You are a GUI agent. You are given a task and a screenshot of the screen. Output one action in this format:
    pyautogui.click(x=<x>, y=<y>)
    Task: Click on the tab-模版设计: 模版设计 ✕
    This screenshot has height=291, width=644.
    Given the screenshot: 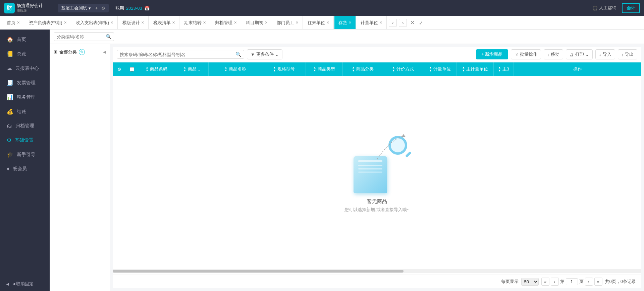 What is the action you would take?
    pyautogui.click(x=133, y=23)
    